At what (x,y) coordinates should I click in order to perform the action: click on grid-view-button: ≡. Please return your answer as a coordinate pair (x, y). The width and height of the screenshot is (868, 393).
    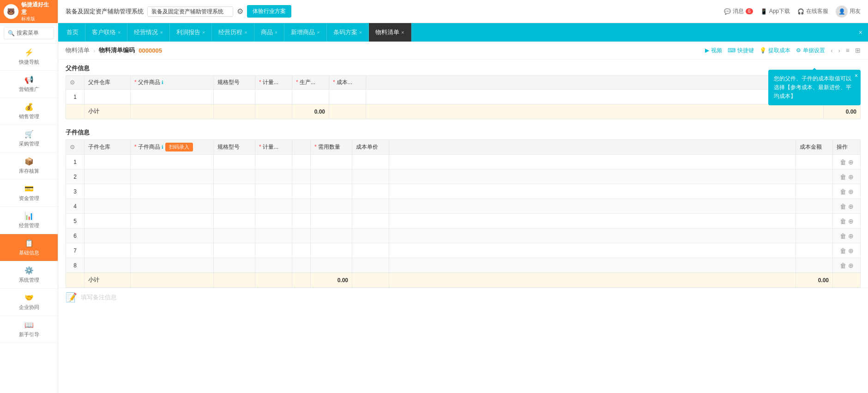
    Looking at the image, I should click on (848, 50).